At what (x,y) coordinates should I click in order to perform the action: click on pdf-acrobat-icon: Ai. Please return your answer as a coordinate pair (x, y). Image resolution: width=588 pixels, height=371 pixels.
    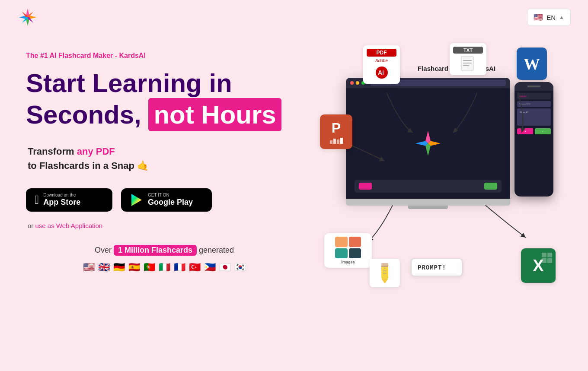
    Looking at the image, I should click on (382, 73).